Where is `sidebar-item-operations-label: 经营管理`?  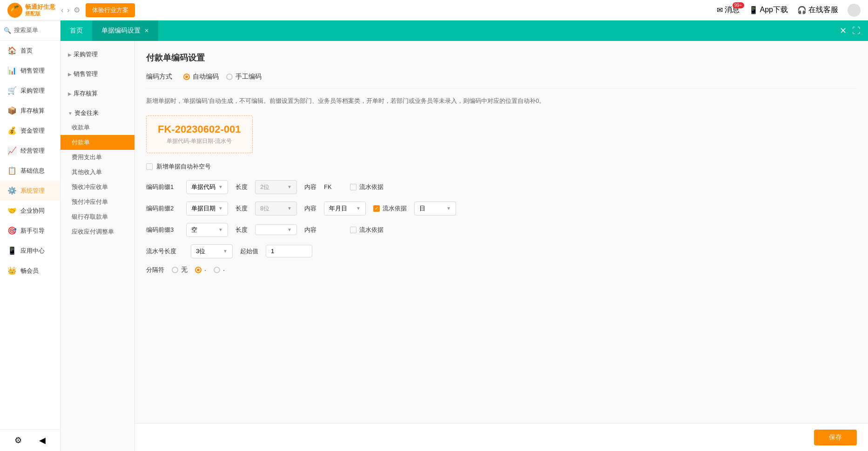
sidebar-item-operations-label: 经营管理 is located at coordinates (33, 151).